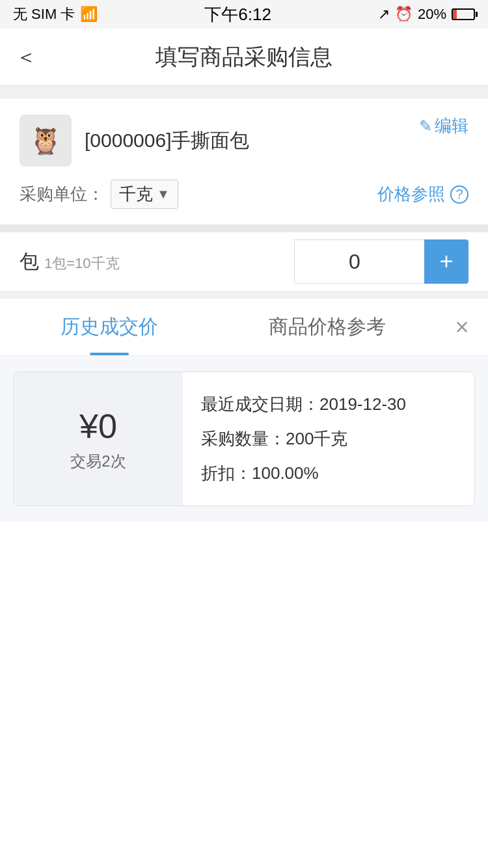 This screenshot has height=868, width=488. Describe the element at coordinates (226, 473) in the screenshot. I see `discount-label: 折扣：` at that location.